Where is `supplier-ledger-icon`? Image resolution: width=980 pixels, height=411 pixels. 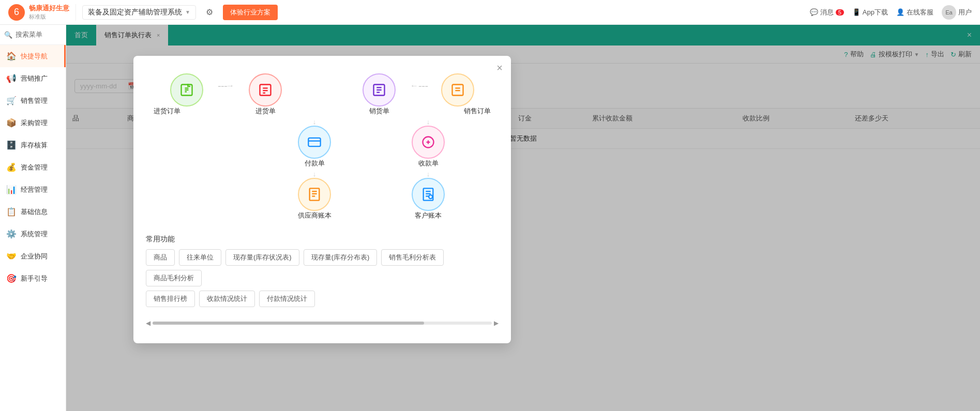 supplier-ledger-icon is located at coordinates (314, 194).